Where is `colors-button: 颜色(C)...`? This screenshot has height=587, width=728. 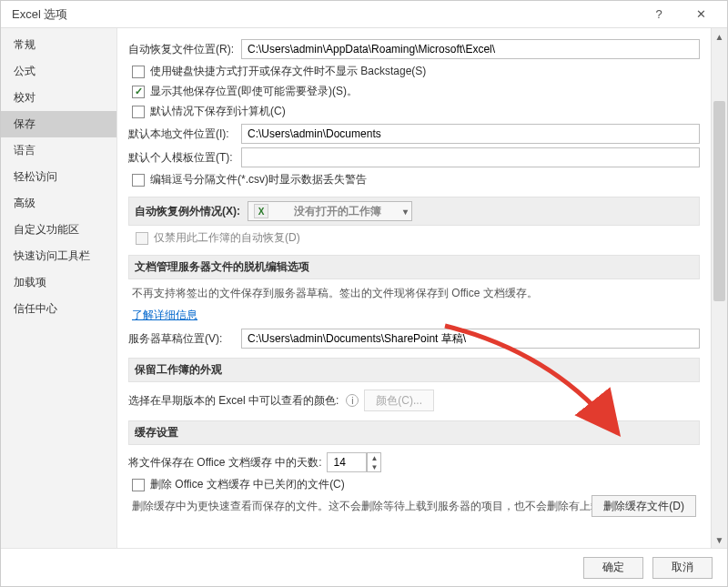 colors-button: 颜色(C)... is located at coordinates (399, 400).